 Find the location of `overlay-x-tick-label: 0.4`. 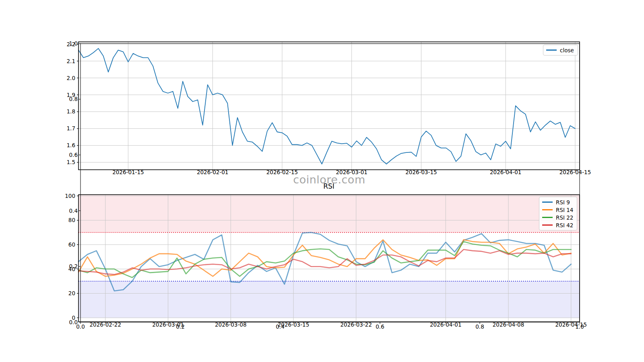

overlay-x-tick-label: 0.4 is located at coordinates (280, 327).